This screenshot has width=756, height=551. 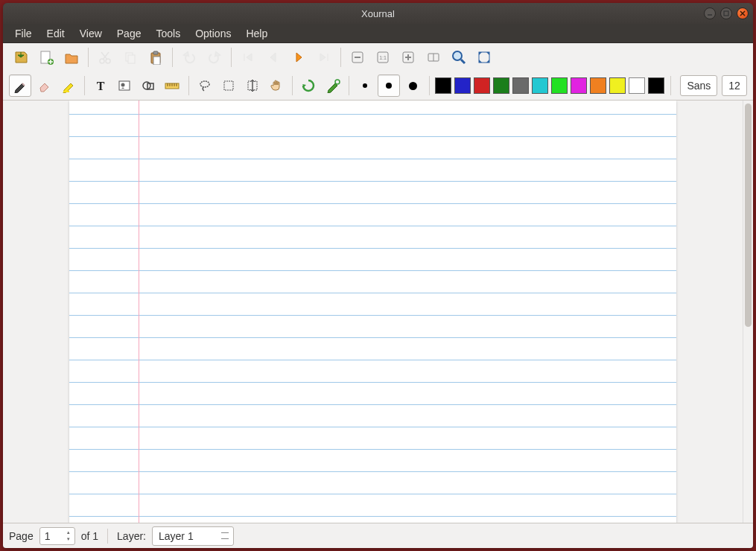 I want to click on menubar: File Edit View Page Tools Options Help, so click(x=378, y=34).